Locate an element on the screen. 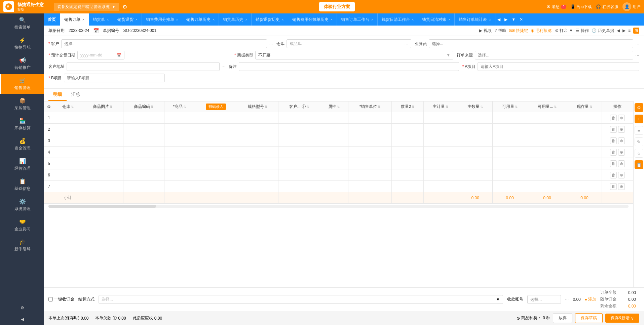 The width and height of the screenshot is (644, 325). help-btn: ? 帮助 is located at coordinates (500, 31).